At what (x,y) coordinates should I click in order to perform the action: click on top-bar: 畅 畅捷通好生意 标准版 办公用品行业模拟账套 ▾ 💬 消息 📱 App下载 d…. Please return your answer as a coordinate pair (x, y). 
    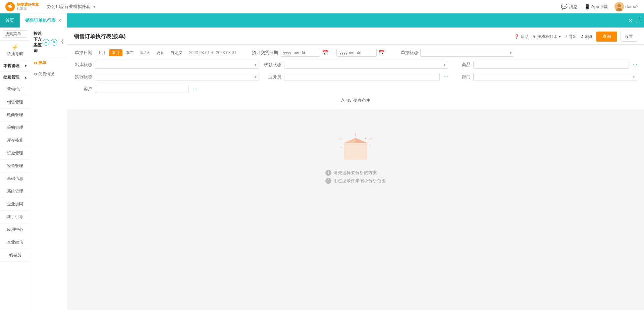
    Looking at the image, I should click on (322, 7).